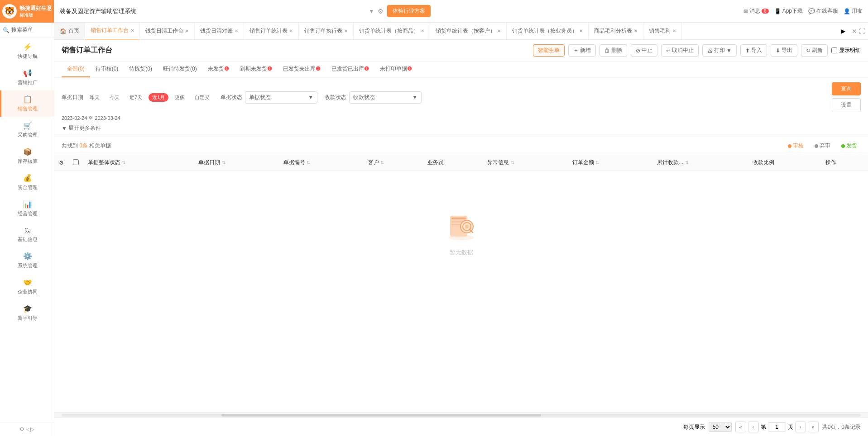  What do you see at coordinates (801, 427) in the screenshot?
I see `next-page-btn: ›` at bounding box center [801, 427].